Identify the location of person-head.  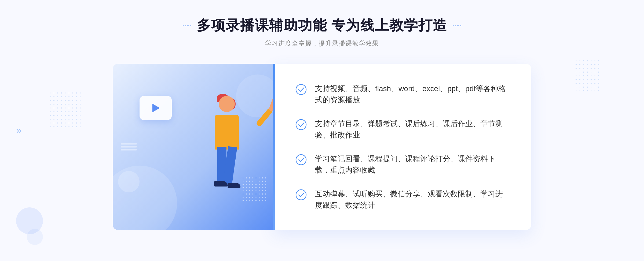
(227, 104).